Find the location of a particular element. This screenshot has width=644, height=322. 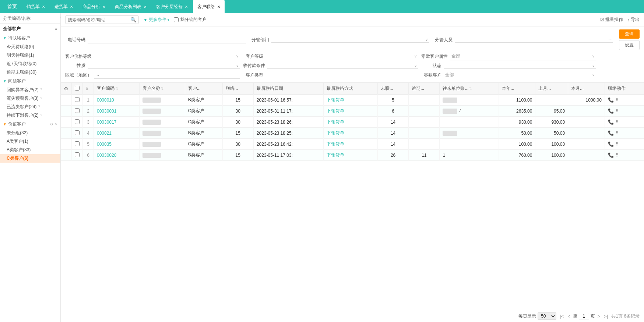

per-page-select: 50 100 200 is located at coordinates (547, 316).